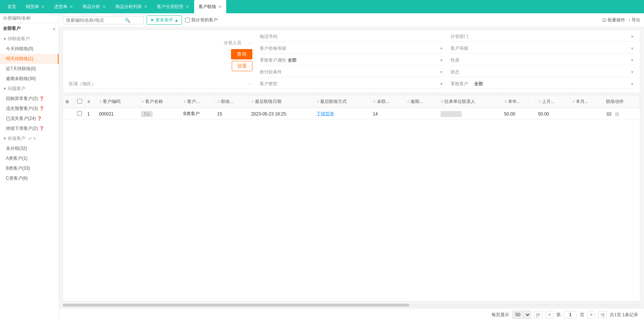  I want to click on close-product-list-icon: ✕, so click(146, 7).